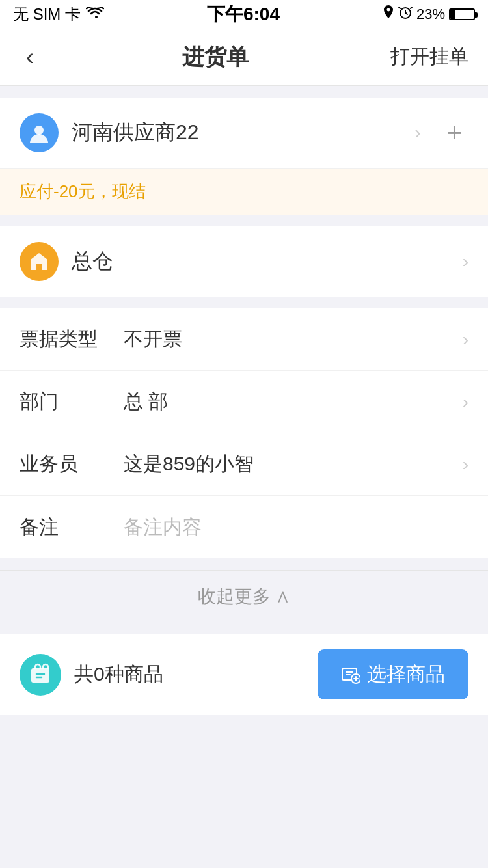 The image size is (488, 868). I want to click on location-icon, so click(388, 14).